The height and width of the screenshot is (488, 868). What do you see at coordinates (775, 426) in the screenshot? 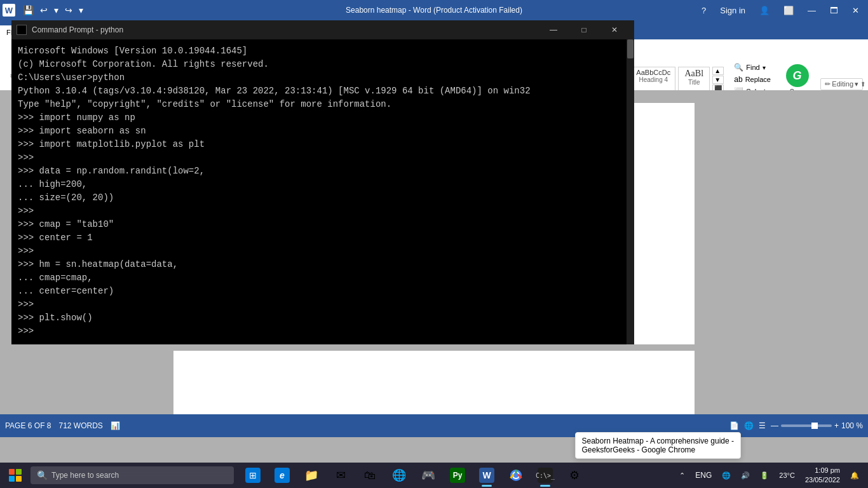
I see `zoom-out-button: —` at bounding box center [775, 426].